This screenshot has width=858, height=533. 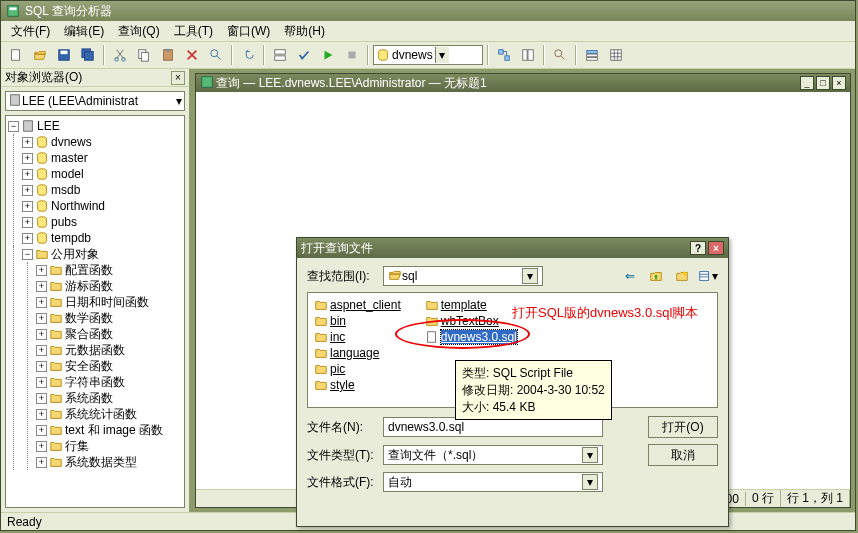 I want to click on open-button: 打开(O), so click(x=683, y=427).